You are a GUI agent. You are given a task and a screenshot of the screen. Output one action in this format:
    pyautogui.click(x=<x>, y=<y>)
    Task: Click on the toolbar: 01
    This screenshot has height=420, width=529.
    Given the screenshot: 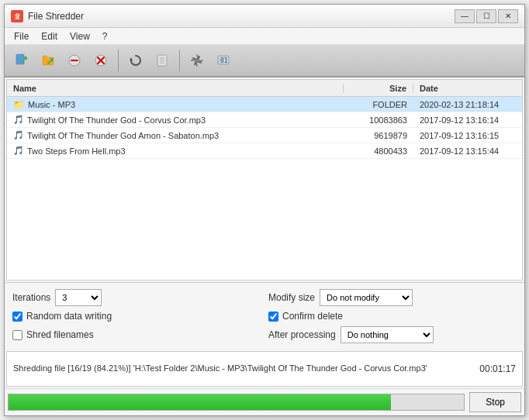 What is the action you would take?
    pyautogui.click(x=264, y=61)
    